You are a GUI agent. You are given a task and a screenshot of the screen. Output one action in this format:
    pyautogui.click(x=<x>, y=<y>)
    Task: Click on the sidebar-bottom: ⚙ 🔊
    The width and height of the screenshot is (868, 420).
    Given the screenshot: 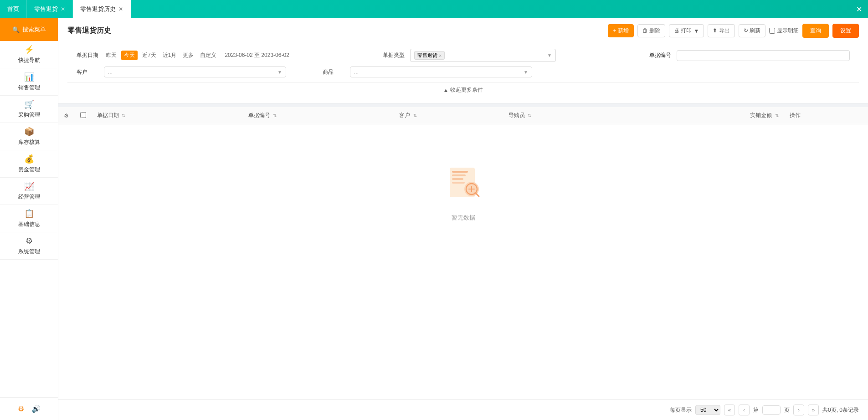 What is the action you would take?
    pyautogui.click(x=29, y=409)
    